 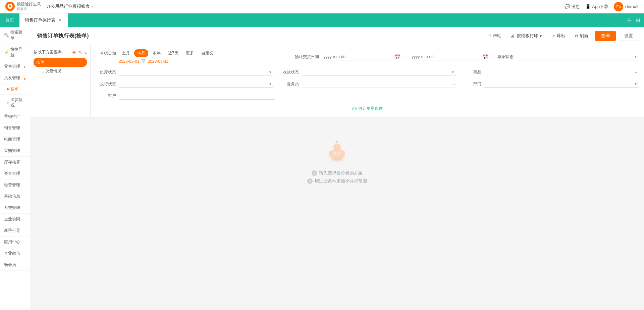 What do you see at coordinates (15, 67) in the screenshot?
I see `sidebar-item-retail: 零售管理 ▸` at bounding box center [15, 67].